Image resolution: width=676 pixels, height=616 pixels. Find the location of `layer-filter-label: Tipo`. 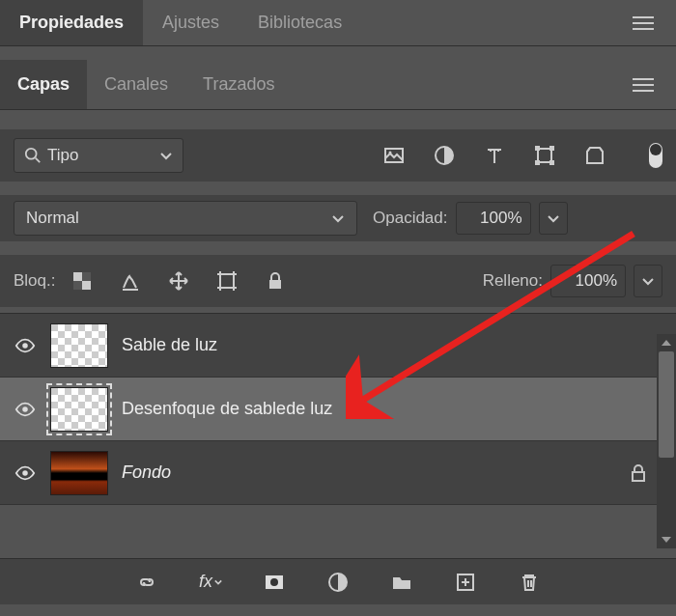

layer-filter-label: Tipo is located at coordinates (103, 155).